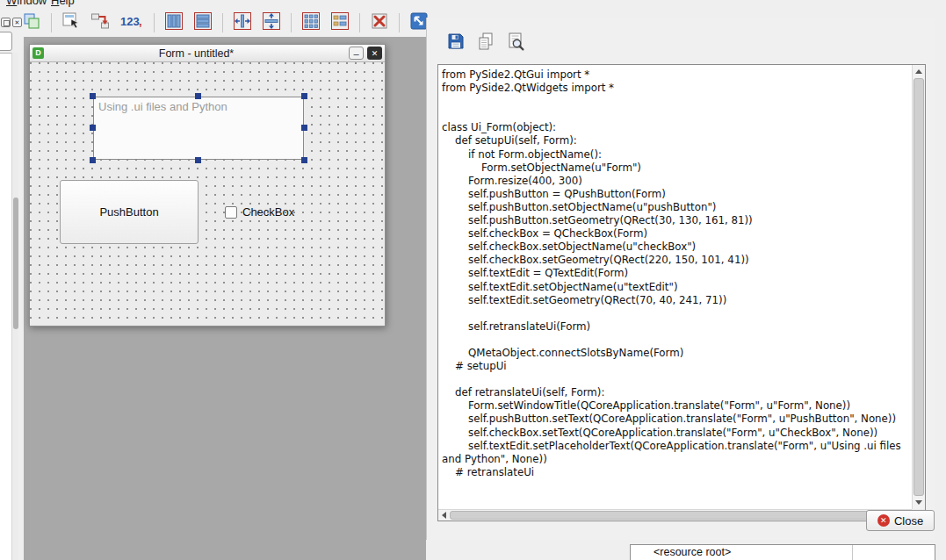  I want to click on layout-horizontal-splitter-button, so click(242, 23).